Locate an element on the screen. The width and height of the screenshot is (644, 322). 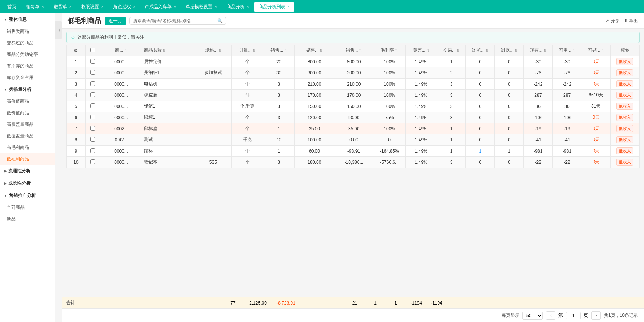
nav-product-analysis-close: × is located at coordinates (248, 7).